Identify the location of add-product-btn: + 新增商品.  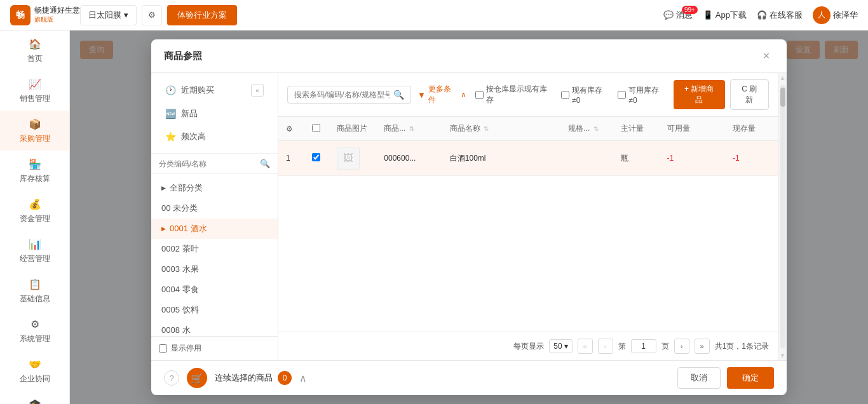
(699, 95).